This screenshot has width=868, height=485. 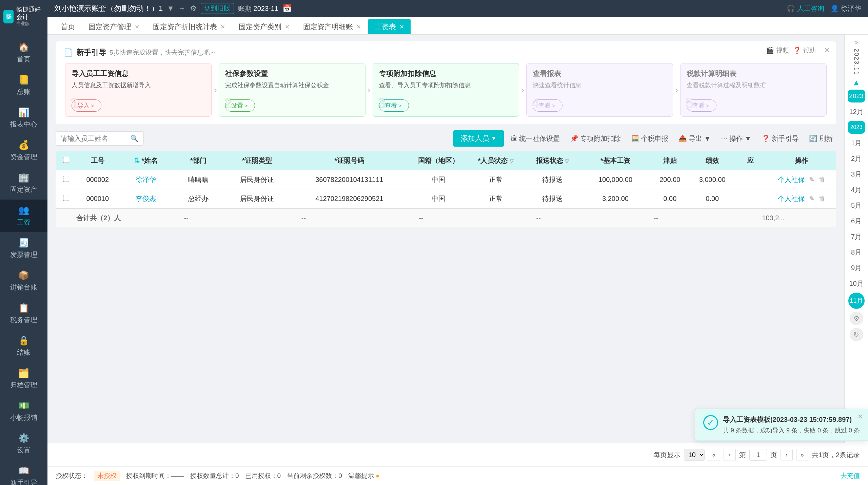 What do you see at coordinates (856, 174) in the screenshot?
I see `panel-month-3: 3月` at bounding box center [856, 174].